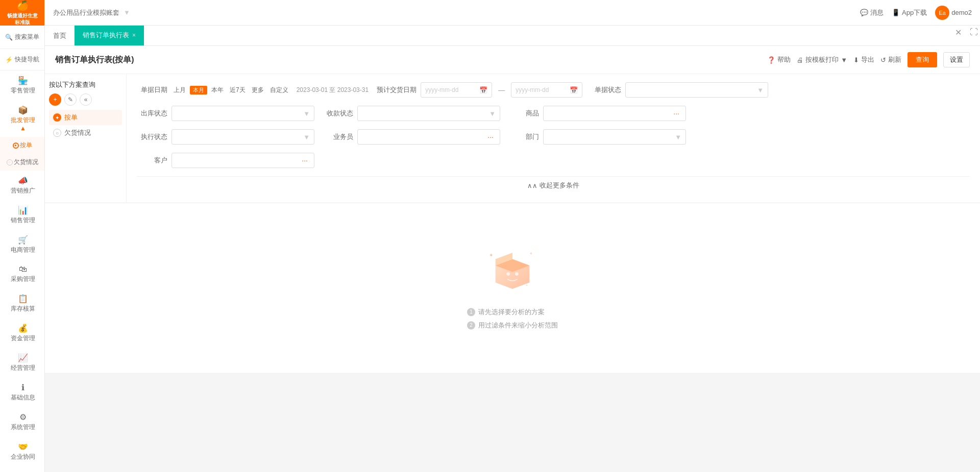 Image resolution: width=980 pixels, height=472 pixels. What do you see at coordinates (86, 13) in the screenshot?
I see `industry-selector-label: 办公用品行业模拟账套` at bounding box center [86, 13].